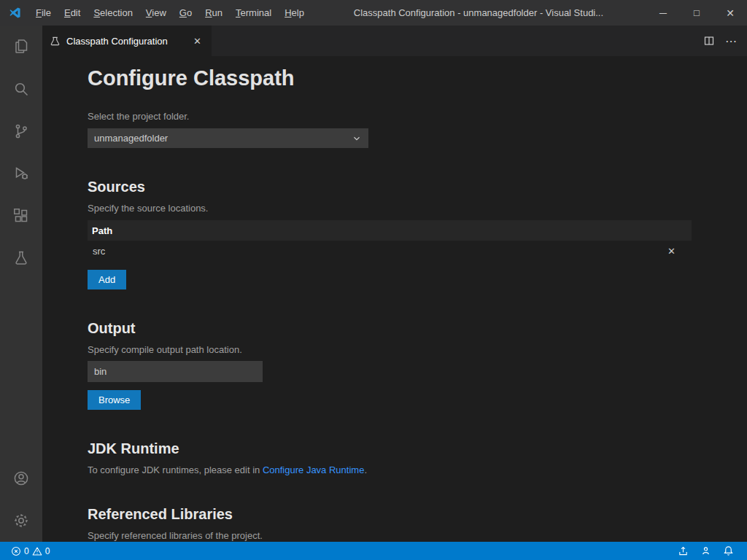  I want to click on jdk-runtime-text: To configure JDK runtimes, please edit i…, so click(417, 470).